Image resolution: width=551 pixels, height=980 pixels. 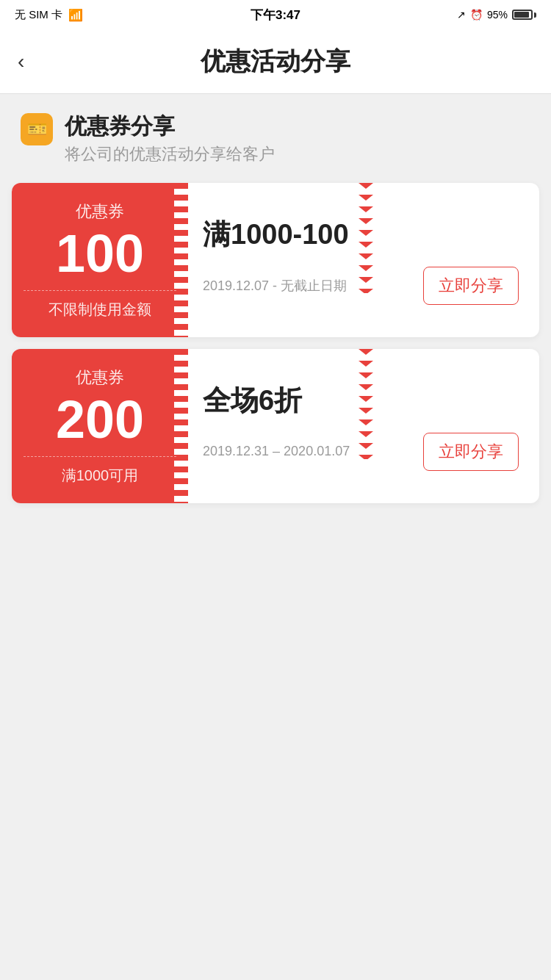 What do you see at coordinates (309, 451) in the screenshot?
I see `coupon-date-2: 2019.12.31 – 2020.01.07` at bounding box center [309, 451].